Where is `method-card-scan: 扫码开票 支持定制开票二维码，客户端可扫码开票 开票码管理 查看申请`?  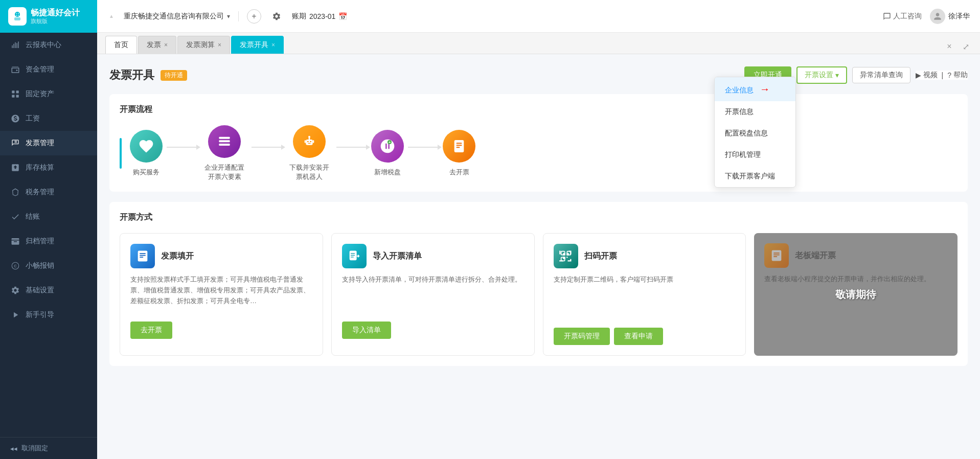
method-card-scan: 扫码开票 支持定制开票二维码，客户端可扫码开票 开票码管理 查看申请 is located at coordinates (645, 294).